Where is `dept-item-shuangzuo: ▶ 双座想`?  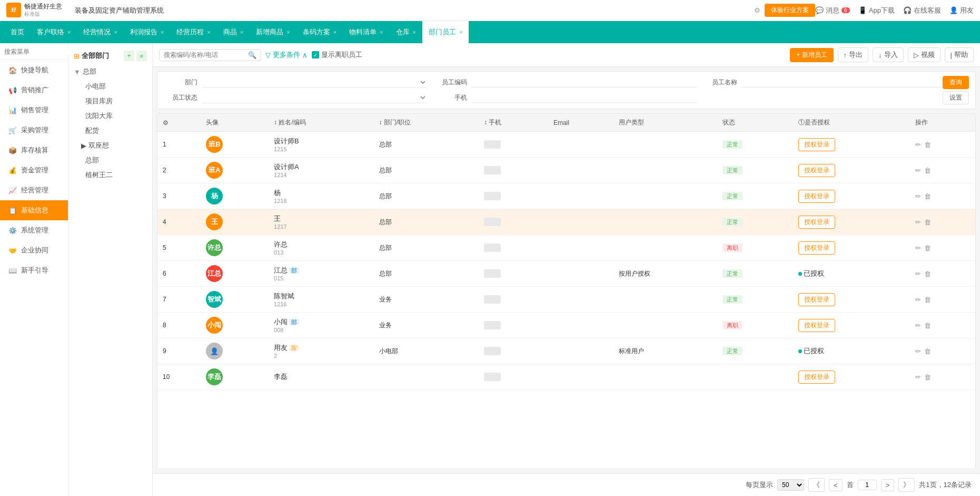 dept-item-shuangzuo: ▶ 双座想 is located at coordinates (113, 145).